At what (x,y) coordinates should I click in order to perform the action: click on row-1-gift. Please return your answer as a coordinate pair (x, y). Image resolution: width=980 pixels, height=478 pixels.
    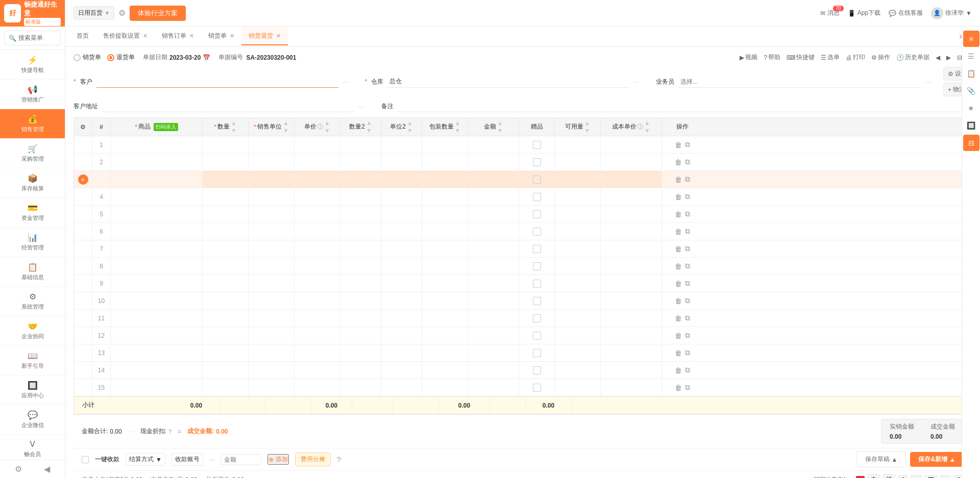
    Looking at the image, I should click on (537, 145).